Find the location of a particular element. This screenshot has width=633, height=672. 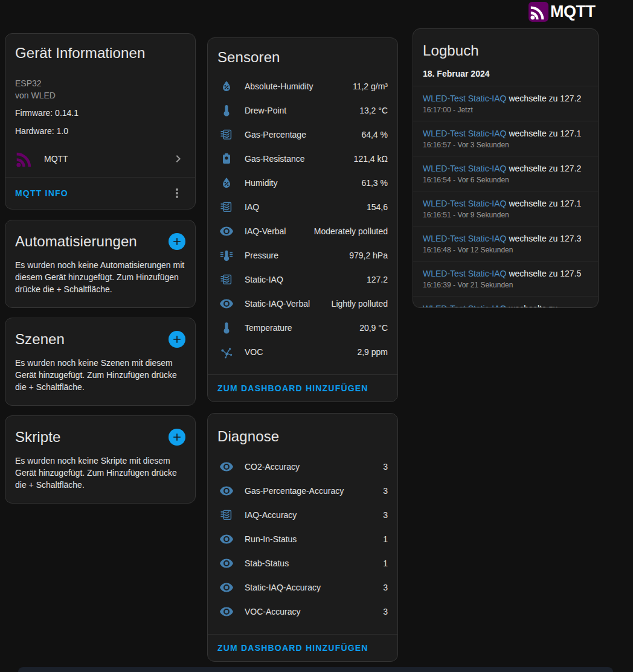

entity-value: 127.2 is located at coordinates (374, 280).